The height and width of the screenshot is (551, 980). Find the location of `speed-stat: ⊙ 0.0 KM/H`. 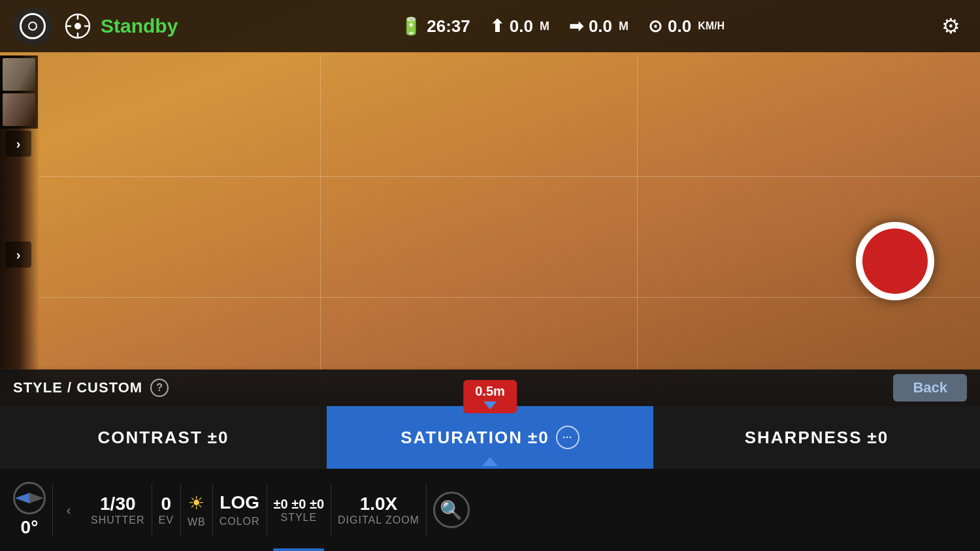

speed-stat: ⊙ 0.0 KM/H is located at coordinates (686, 26).